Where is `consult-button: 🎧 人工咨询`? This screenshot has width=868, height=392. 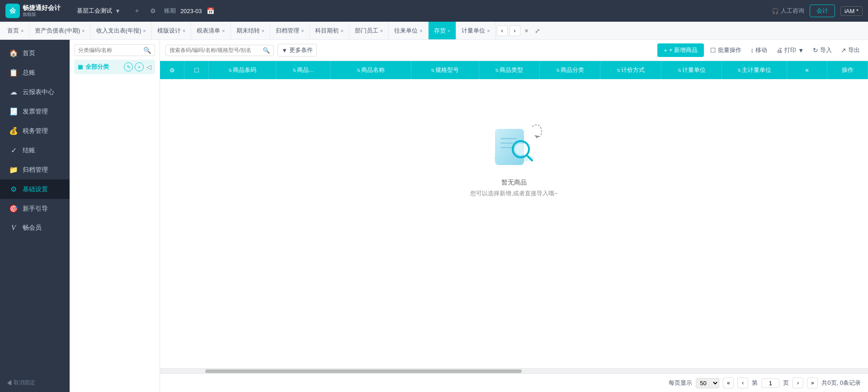 consult-button: 🎧 人工咨询 is located at coordinates (788, 11).